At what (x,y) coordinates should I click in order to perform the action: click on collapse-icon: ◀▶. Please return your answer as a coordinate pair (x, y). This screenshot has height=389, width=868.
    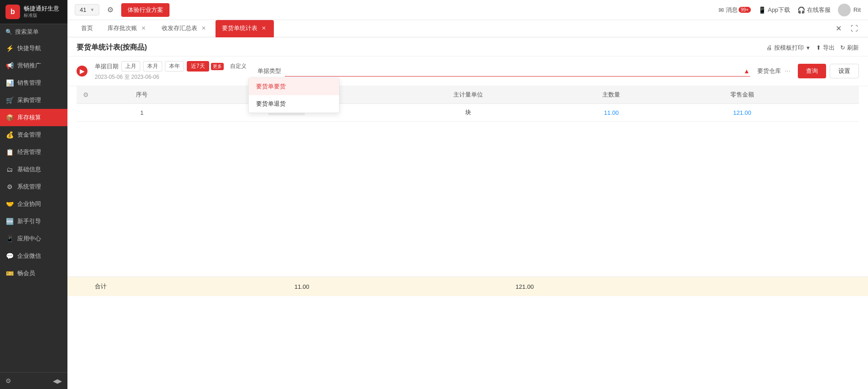
    Looking at the image, I should click on (57, 381).